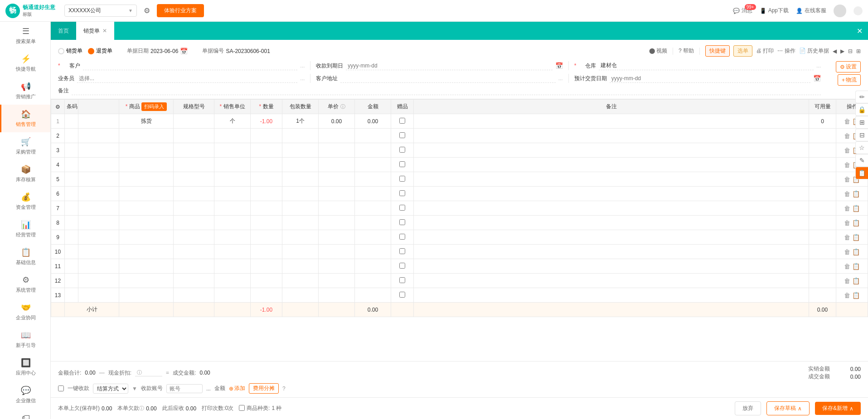  I want to click on help-link: ? 帮助, so click(686, 51).